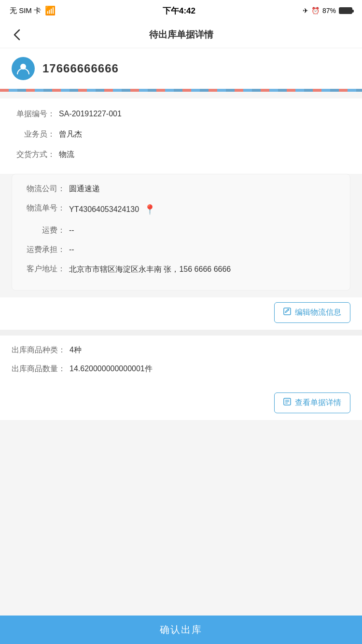 The image size is (362, 644). Describe the element at coordinates (181, 69) in the screenshot. I see `customer-header: 17666666666` at that location.